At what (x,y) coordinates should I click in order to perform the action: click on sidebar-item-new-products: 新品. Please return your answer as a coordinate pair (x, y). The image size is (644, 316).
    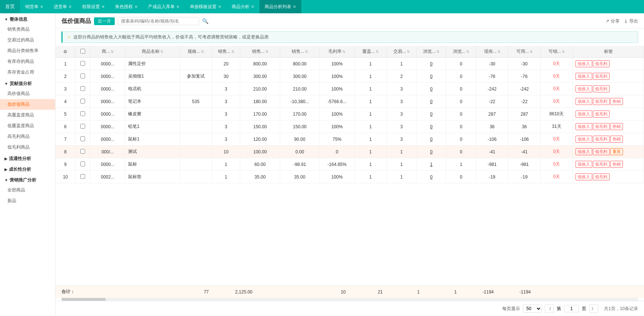
    Looking at the image, I should click on (27, 201).